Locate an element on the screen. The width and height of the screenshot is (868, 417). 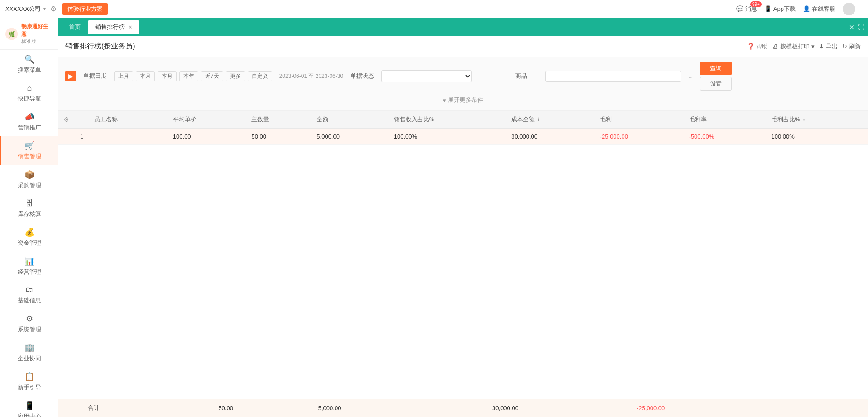
sidebar-item-enterprise: 🏢 企业协同 is located at coordinates (29, 353).